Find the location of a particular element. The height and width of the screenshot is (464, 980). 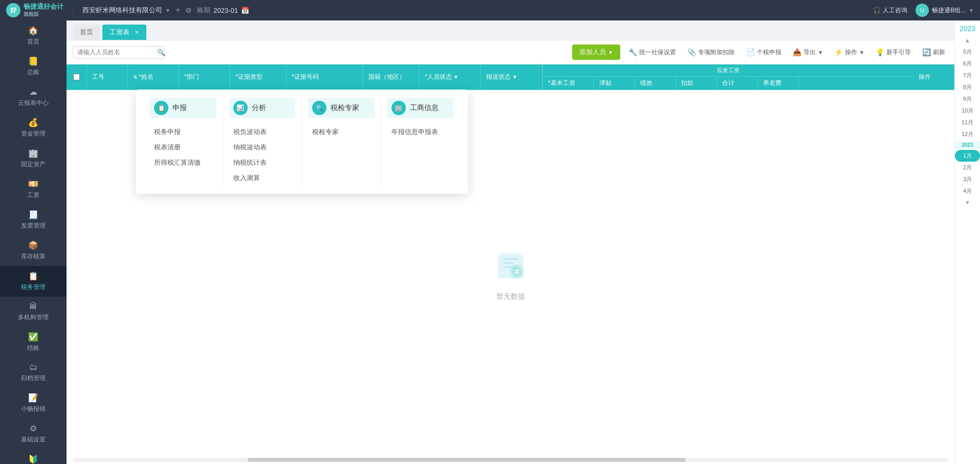

refresh-button: 🔄 刷新 is located at coordinates (933, 52).